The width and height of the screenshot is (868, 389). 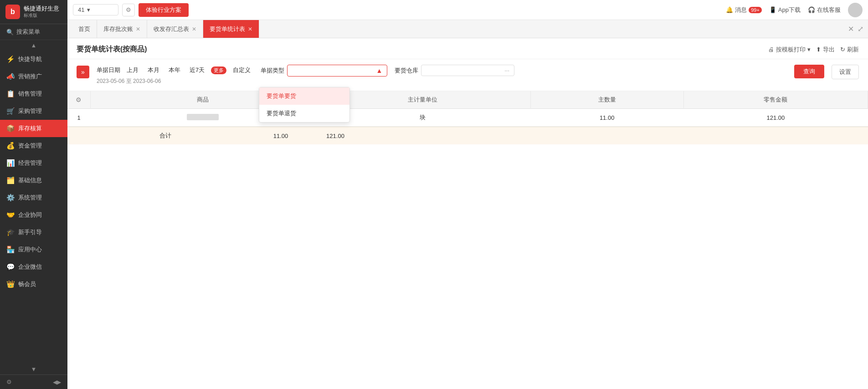 What do you see at coordinates (197, 70) in the screenshot?
I see `date-option-7days: 近7天` at bounding box center [197, 70].